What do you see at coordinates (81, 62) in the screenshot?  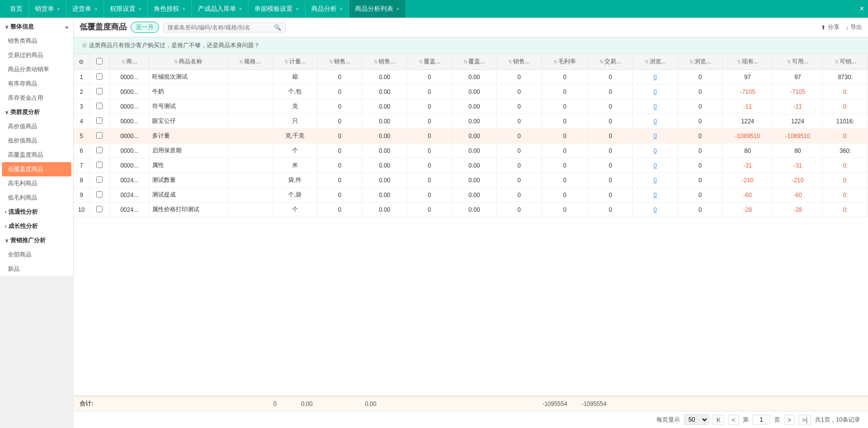 I see `settings-column-header: ⚙` at bounding box center [81, 62].